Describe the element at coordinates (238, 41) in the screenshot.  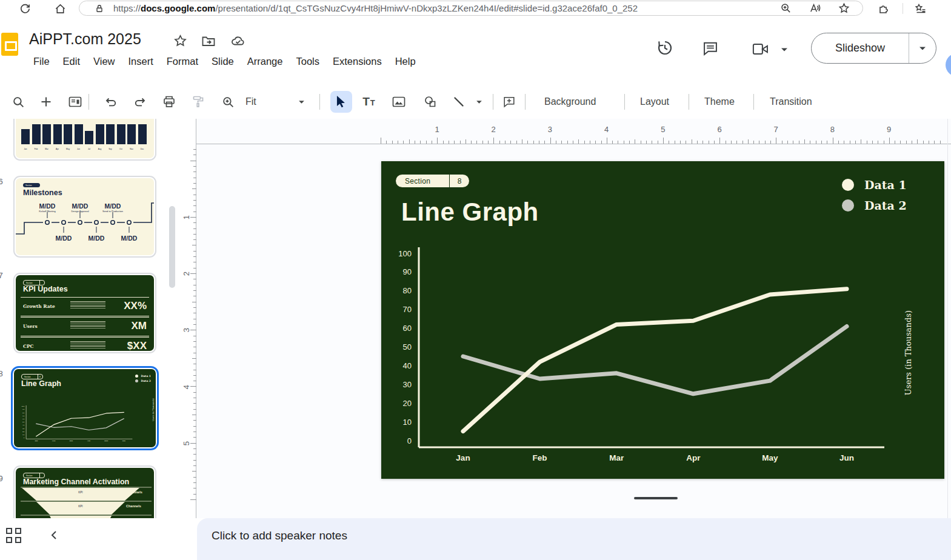
I see `cloud-saved-icon` at that location.